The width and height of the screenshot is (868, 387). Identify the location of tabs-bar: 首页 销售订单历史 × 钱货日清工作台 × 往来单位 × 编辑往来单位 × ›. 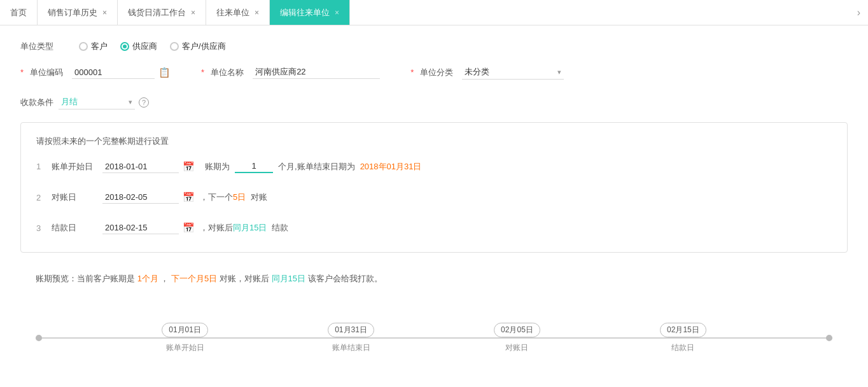
(434, 13).